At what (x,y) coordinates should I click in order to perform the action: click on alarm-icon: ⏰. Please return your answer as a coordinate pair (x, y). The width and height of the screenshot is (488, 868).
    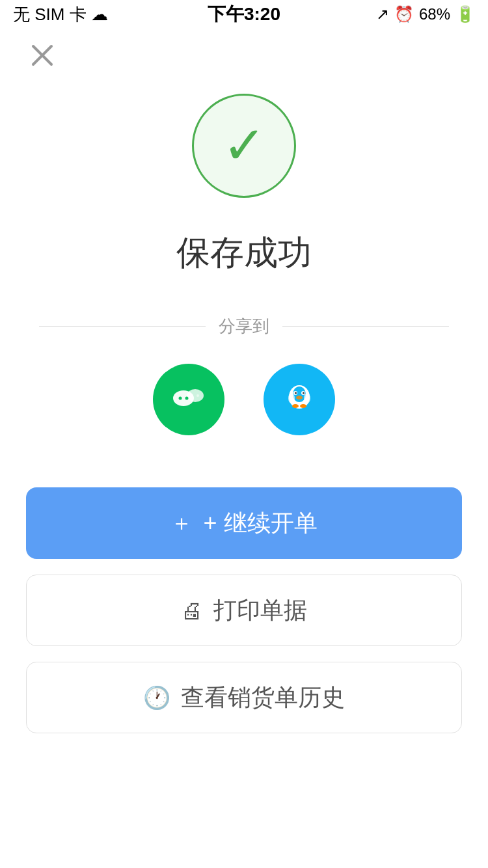
    Looking at the image, I should click on (404, 14).